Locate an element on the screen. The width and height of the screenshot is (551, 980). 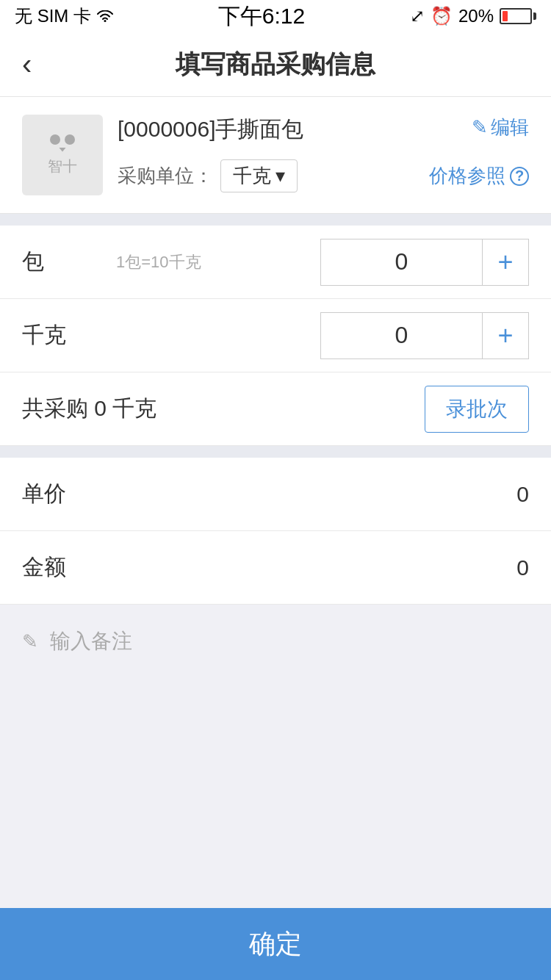
summary-text: 共采购 0 千克 is located at coordinates (90, 408).